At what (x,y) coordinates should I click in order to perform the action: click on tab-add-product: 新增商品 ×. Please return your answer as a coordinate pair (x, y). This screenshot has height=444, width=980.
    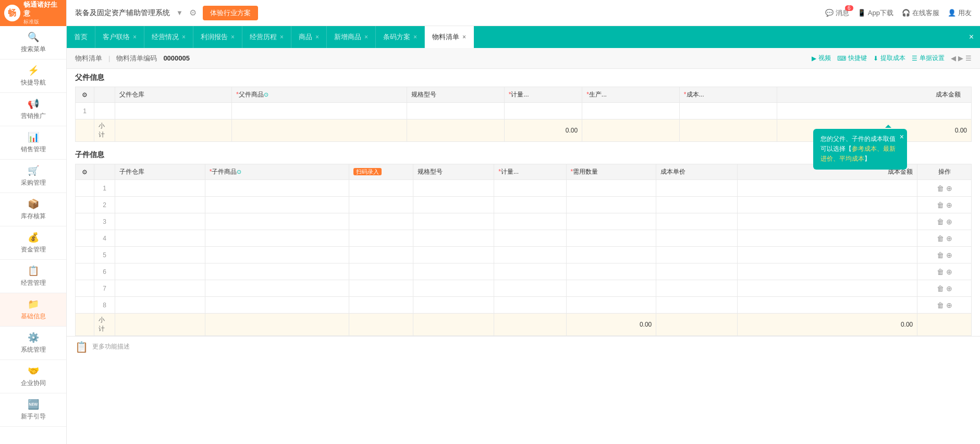
    Looking at the image, I should click on (351, 37).